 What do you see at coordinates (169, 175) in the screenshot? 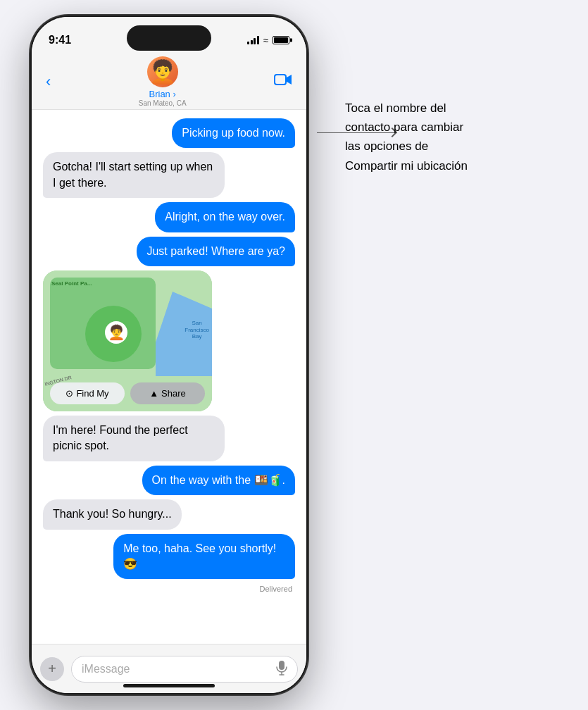
I see `message-row: Gotcha! I'll start setting up when I get…` at bounding box center [169, 175].